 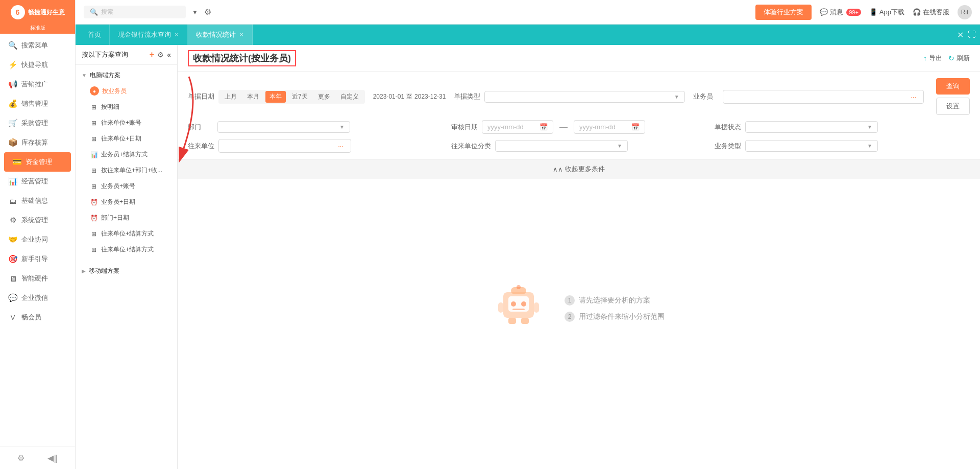 What do you see at coordinates (837, 12) in the screenshot?
I see `messages-label: 消息` at bounding box center [837, 12].